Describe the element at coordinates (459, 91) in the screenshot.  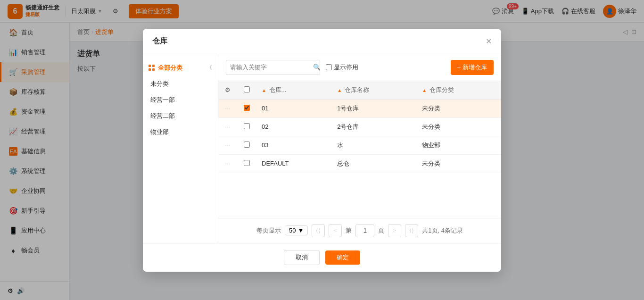
I see `col-category-header: ▲ 仓库分类` at that location.